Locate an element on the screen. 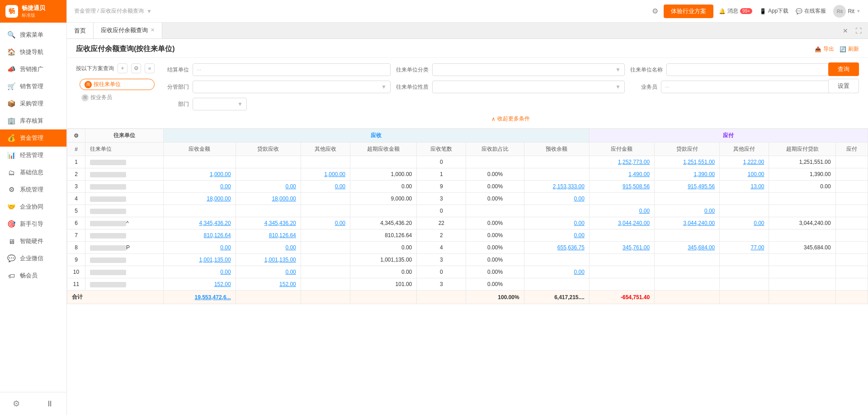 This screenshot has height=415, width=868. sidebar-item-corp-collab: 🤝 企业协同 is located at coordinates (33, 207).